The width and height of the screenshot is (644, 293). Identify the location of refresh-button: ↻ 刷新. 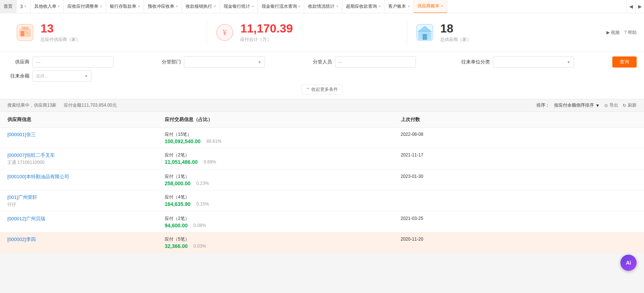
(630, 106).